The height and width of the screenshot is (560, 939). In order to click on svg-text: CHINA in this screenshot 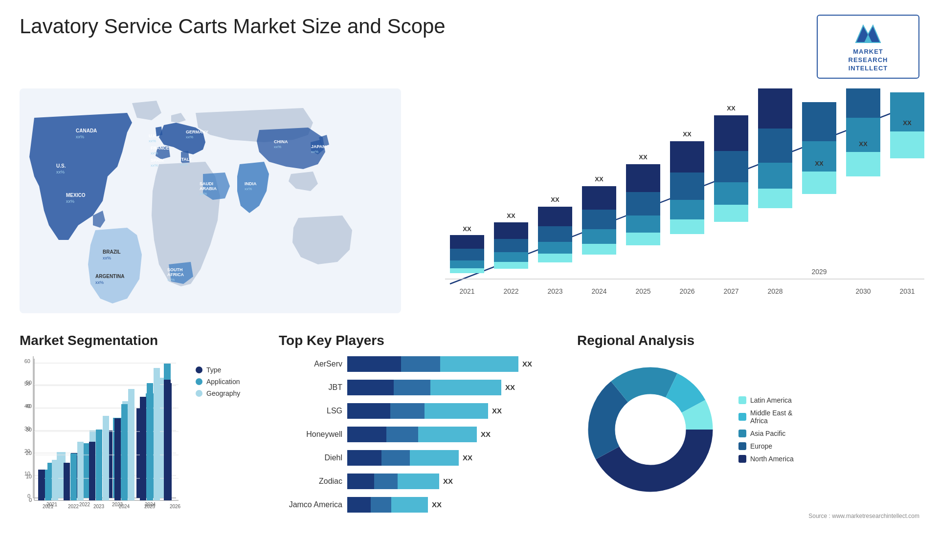, I will do `click(281, 142)`.